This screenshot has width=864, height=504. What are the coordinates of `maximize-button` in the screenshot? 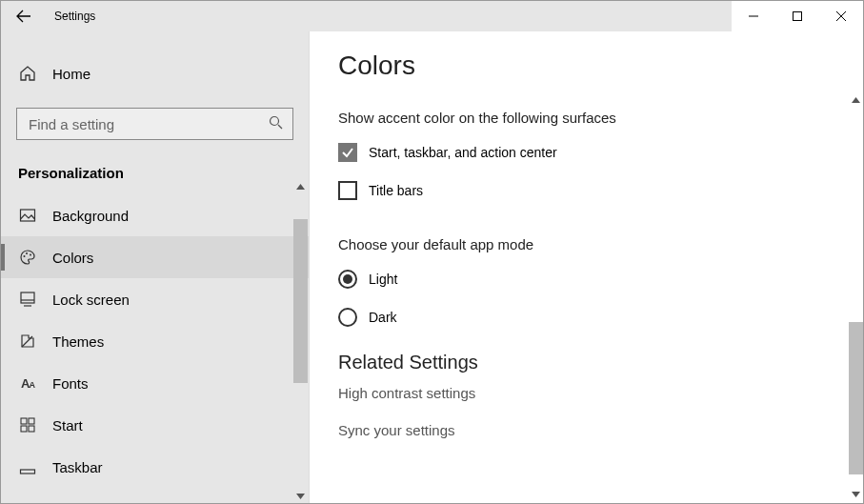 It's located at (797, 16).